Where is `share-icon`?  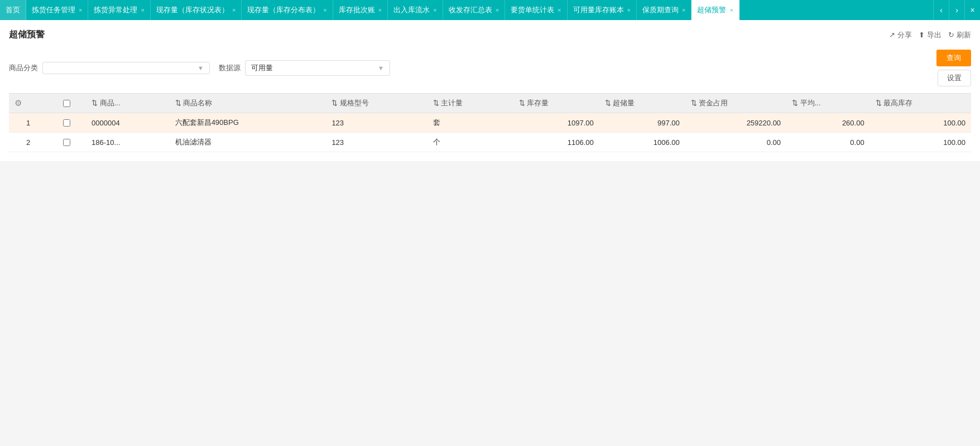
share-icon is located at coordinates (892, 35).